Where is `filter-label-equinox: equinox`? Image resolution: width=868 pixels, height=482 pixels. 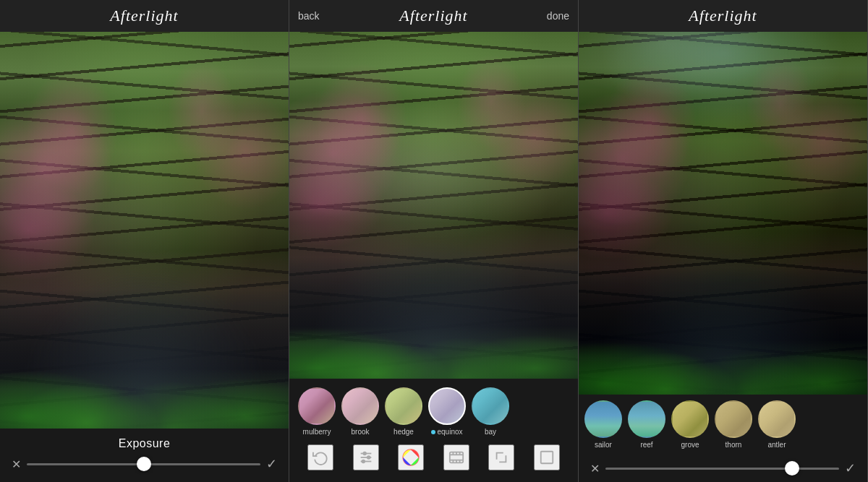
filter-label-equinox: equinox is located at coordinates (447, 432).